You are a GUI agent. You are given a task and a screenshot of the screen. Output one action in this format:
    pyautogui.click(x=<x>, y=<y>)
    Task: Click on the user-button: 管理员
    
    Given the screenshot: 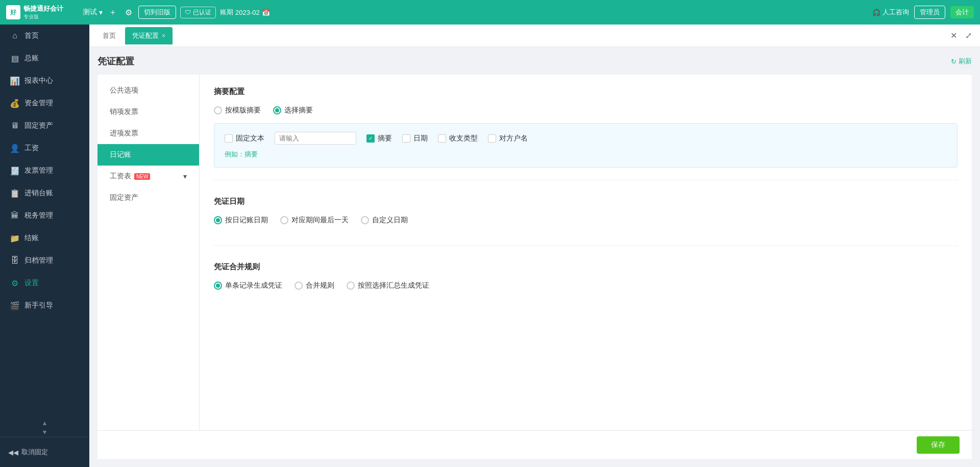 What is the action you would take?
    pyautogui.click(x=930, y=12)
    